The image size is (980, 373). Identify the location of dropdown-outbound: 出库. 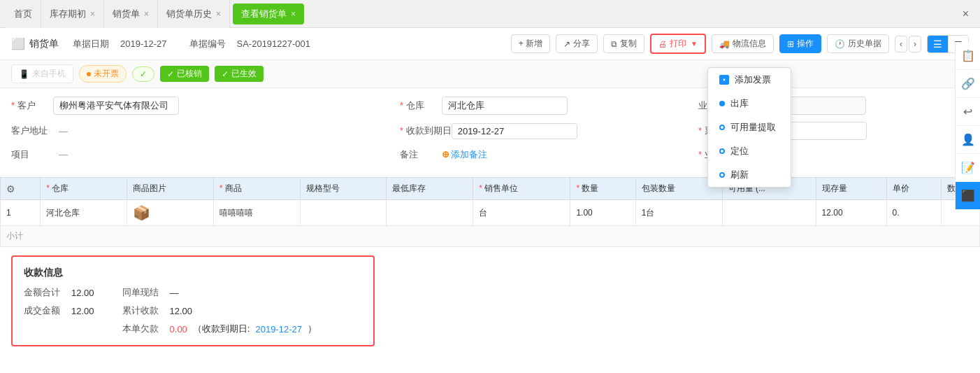
(749, 104).